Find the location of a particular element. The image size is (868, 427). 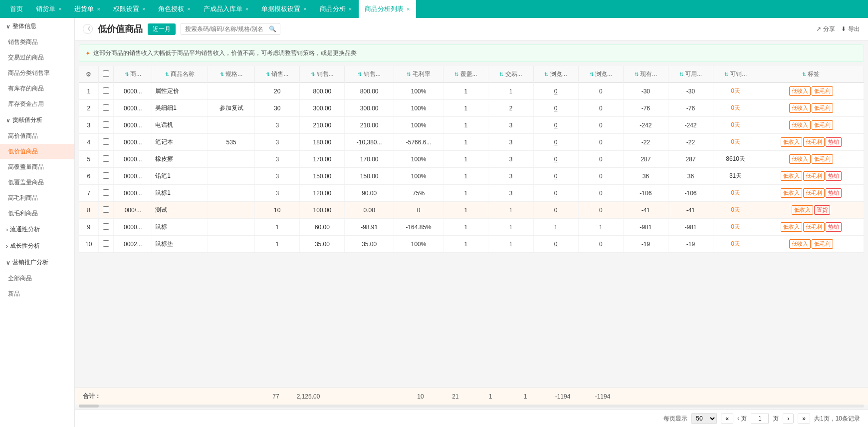

col-settings: ⚙ is located at coordinates (89, 74).